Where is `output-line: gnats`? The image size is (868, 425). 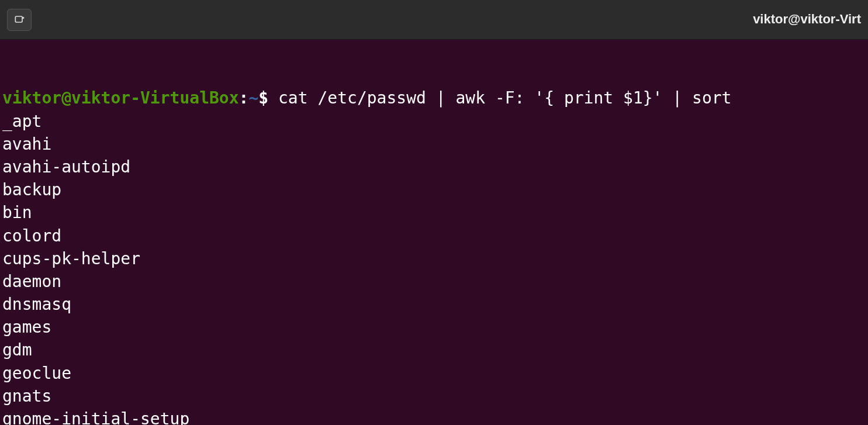 output-line: gnats is located at coordinates (434, 396).